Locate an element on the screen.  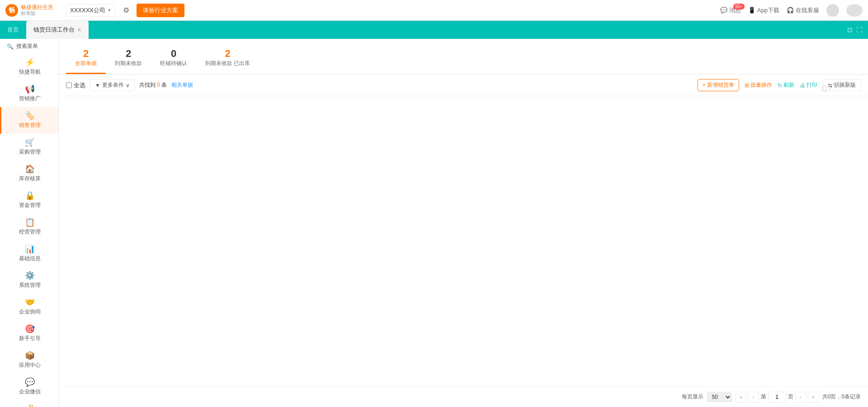
toolbar-left: 全选 ▼ 更多条件 ∨ 共找到 0 条 相关单据 is located at coordinates (129, 85).